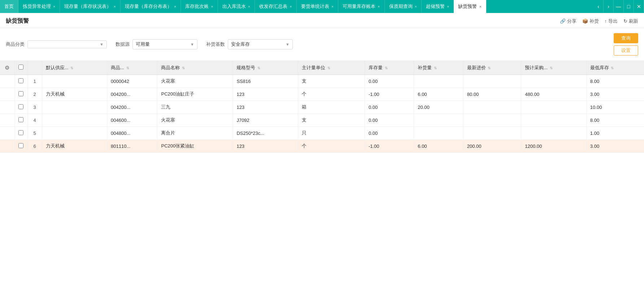 This screenshot has width=644, height=287. What do you see at coordinates (361, 6) in the screenshot?
I see `tab-available-ledger: 可用量库存账本 ×` at bounding box center [361, 6].